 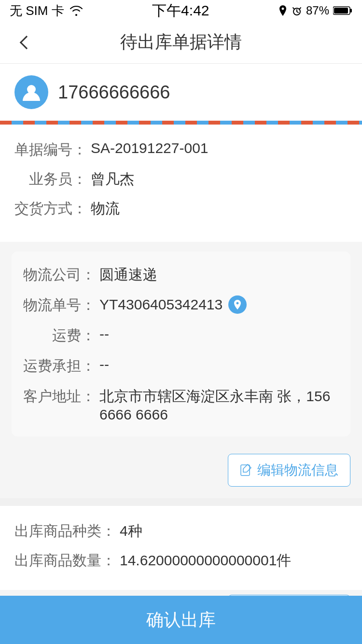 What do you see at coordinates (237, 305) in the screenshot?
I see `tracking-location-button` at bounding box center [237, 305].